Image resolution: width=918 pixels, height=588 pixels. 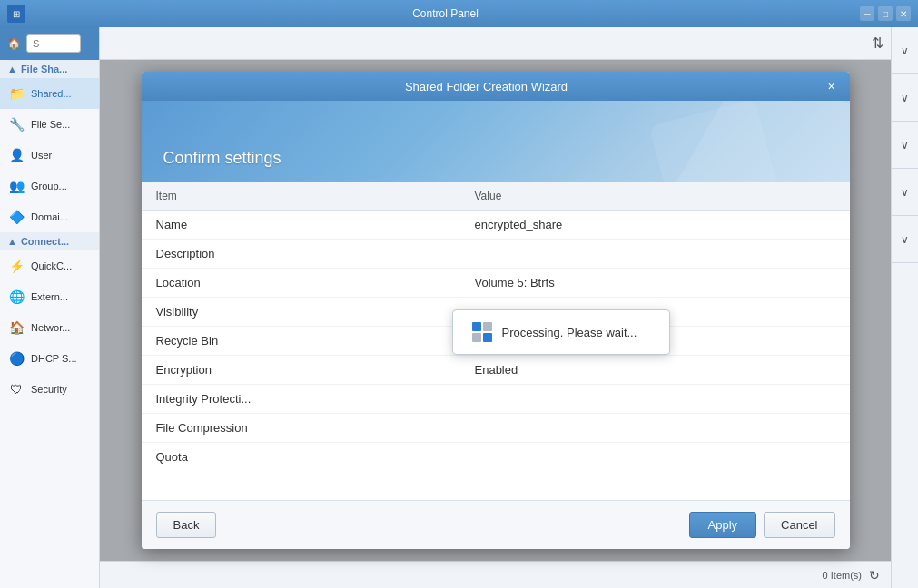 What do you see at coordinates (843, 575) in the screenshot?
I see `item-count: 0 Item(s)` at bounding box center [843, 575].